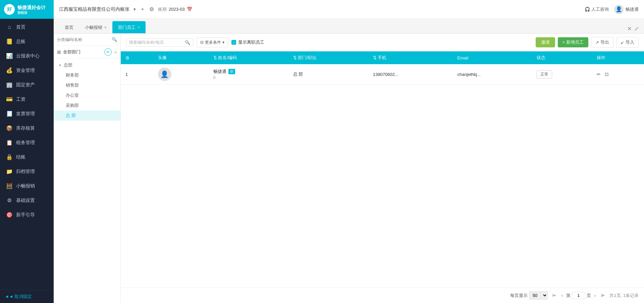  I want to click on tab-expense: 小畅报销×, so click(96, 27).